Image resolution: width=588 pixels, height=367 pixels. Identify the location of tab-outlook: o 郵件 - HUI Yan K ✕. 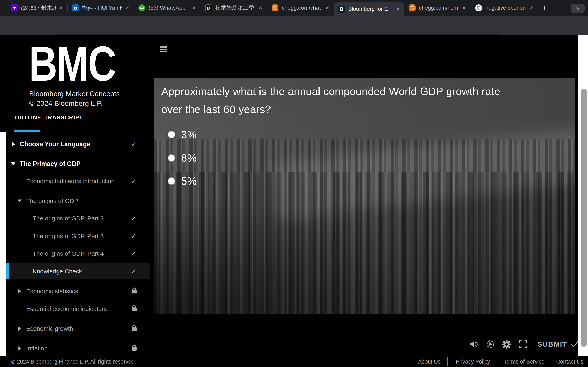
(101, 8).